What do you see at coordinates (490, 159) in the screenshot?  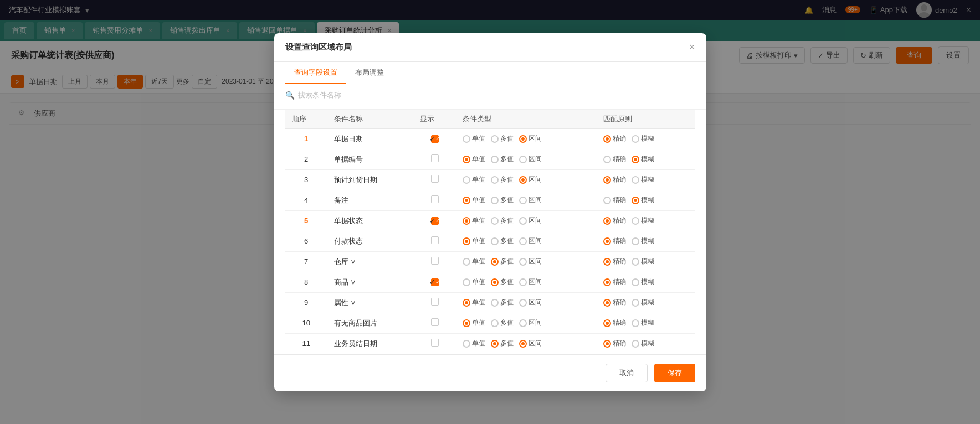 I see `table-row: 2单据编号单值多值区间精确模糊` at bounding box center [490, 159].